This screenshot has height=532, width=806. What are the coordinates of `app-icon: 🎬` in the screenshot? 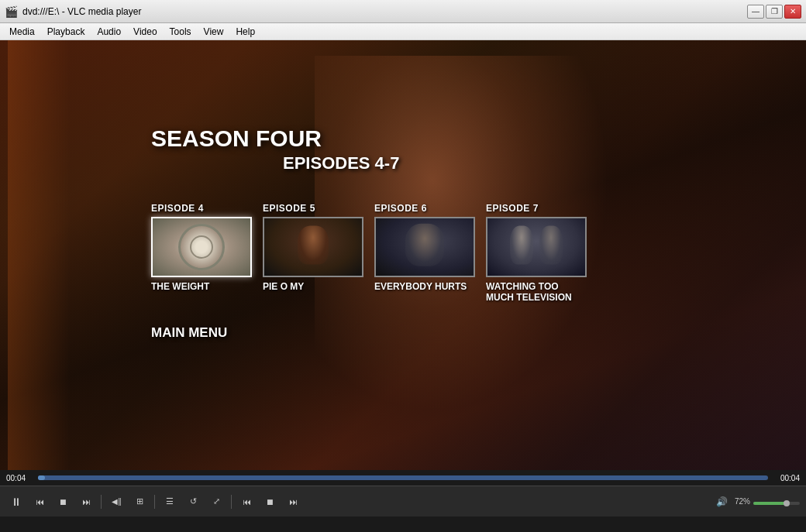 It's located at (11, 12).